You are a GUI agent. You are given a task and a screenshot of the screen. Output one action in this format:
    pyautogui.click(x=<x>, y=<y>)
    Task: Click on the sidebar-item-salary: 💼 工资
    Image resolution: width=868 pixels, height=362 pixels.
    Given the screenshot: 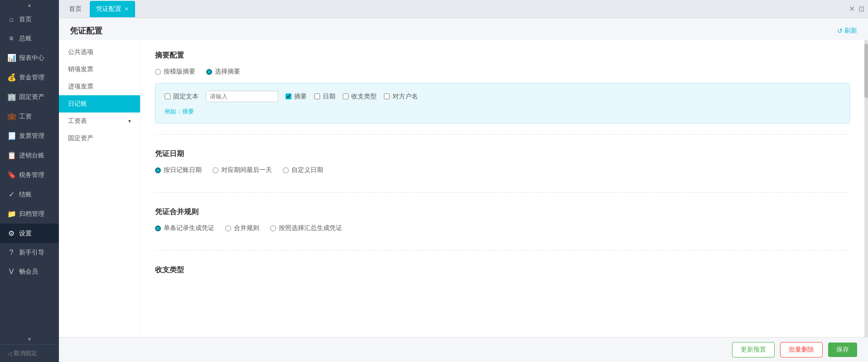 What is the action you would take?
    pyautogui.click(x=29, y=116)
    